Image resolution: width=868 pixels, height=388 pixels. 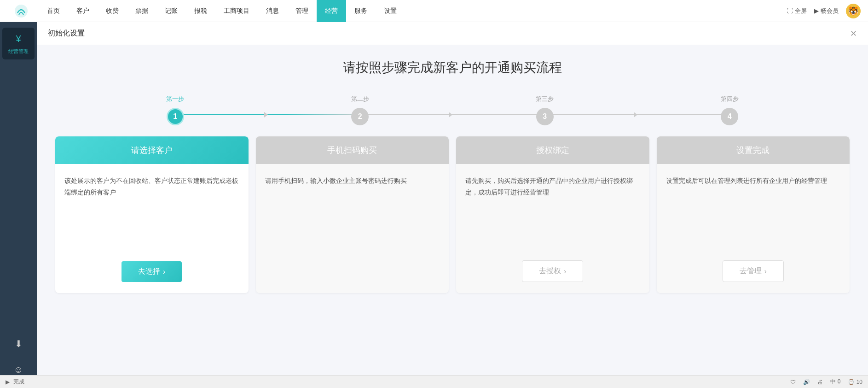 What do you see at coordinates (553, 208) in the screenshot?
I see `card-3-body: 请先购买，购买后选择开通的产品中的企业用户进行授权绑定，成功后即可进行经营管理` at bounding box center [553, 208].